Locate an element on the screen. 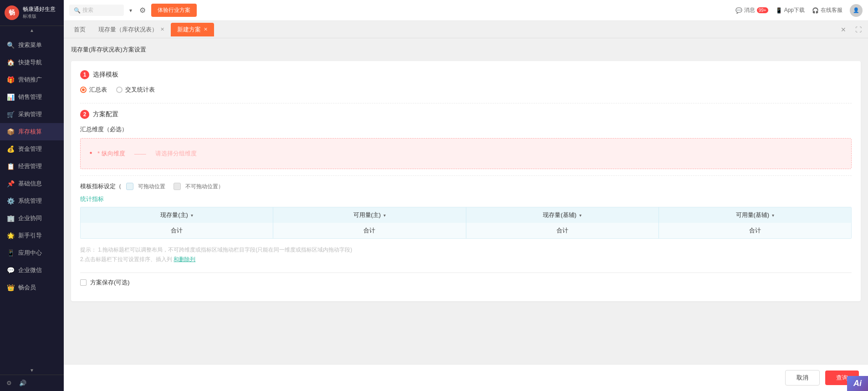  stats-col-label-3: 可用量(基辅) is located at coordinates (753, 215).